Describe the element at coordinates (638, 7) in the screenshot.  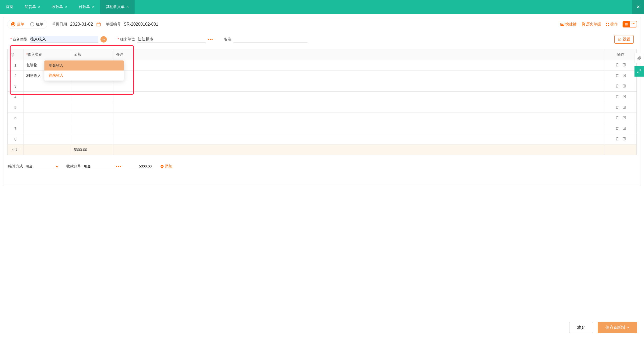
I see `panel-close-button: ×` at that location.